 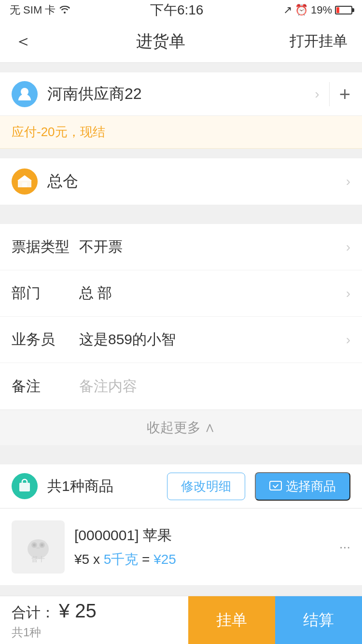 I want to click on product-code: [0000001], so click(x=106, y=535).